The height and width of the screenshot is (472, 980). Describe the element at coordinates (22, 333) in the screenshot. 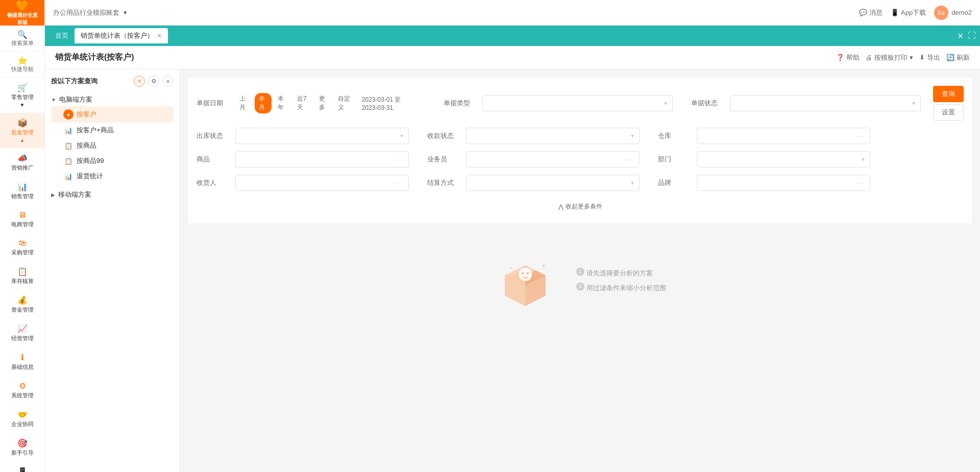

I see `sidebar-item-operation: 📈 经营管理` at that location.